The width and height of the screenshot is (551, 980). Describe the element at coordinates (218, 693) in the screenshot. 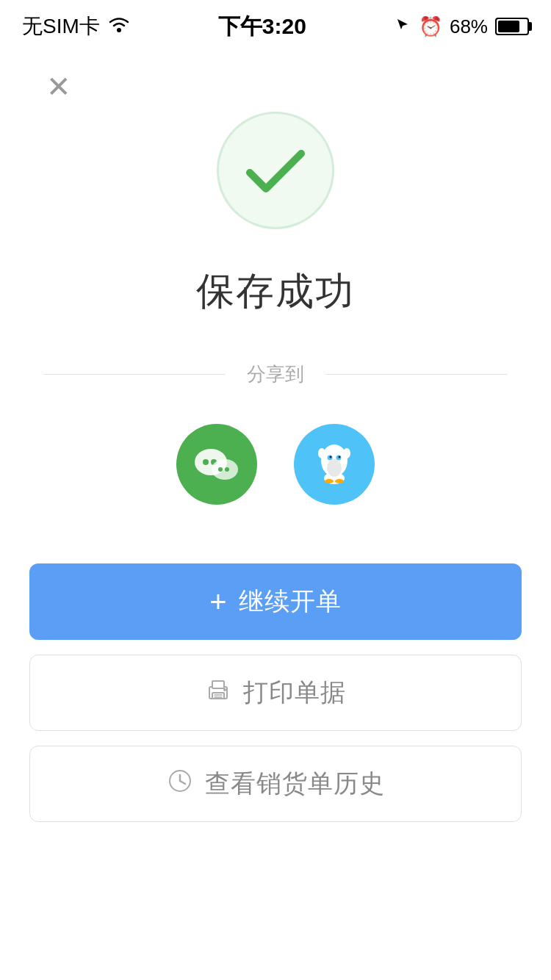

I see `printer-icon` at that location.